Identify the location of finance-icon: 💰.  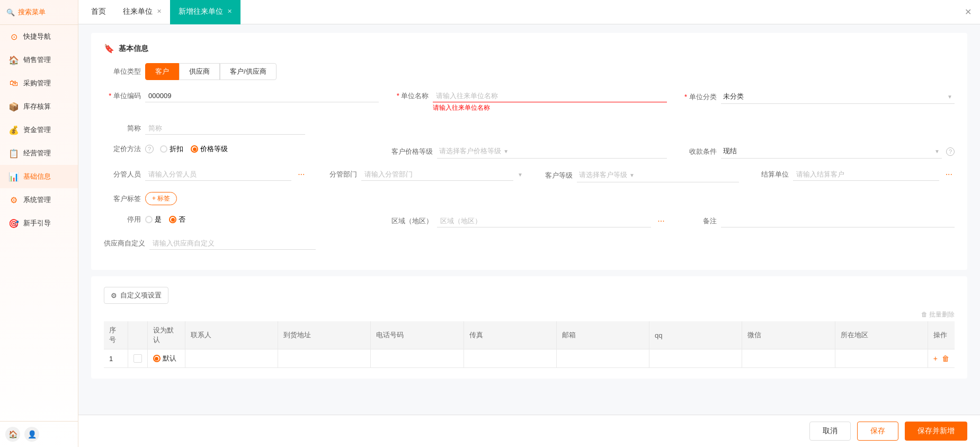
(14, 130).